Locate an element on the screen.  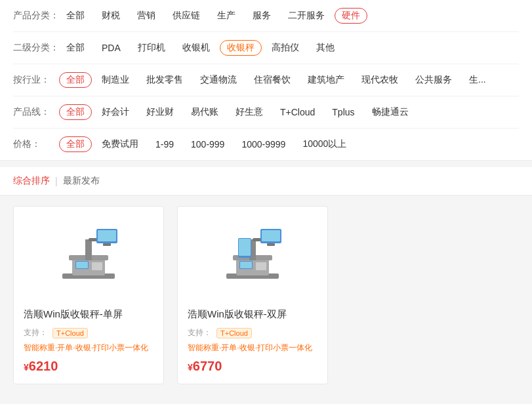
support-badge-2: T+Cloud is located at coordinates (234, 333).